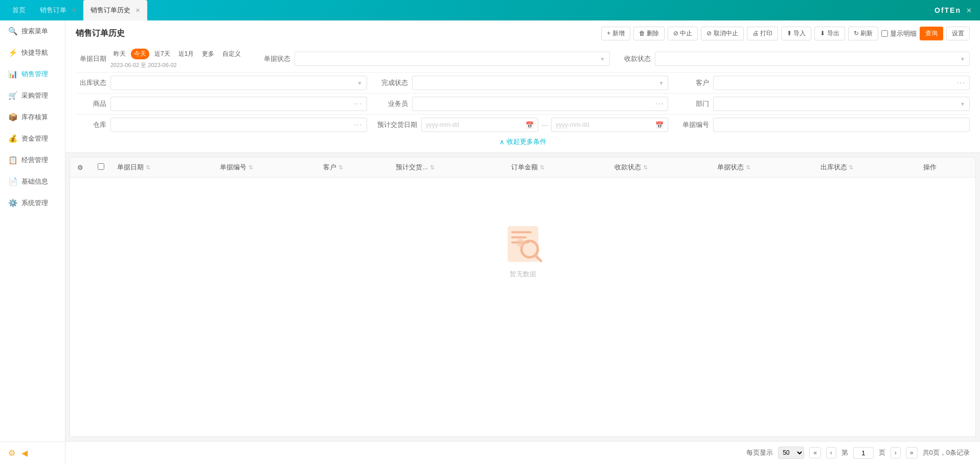 The height and width of the screenshot is (464, 980). I want to click on current-page-input, so click(863, 453).